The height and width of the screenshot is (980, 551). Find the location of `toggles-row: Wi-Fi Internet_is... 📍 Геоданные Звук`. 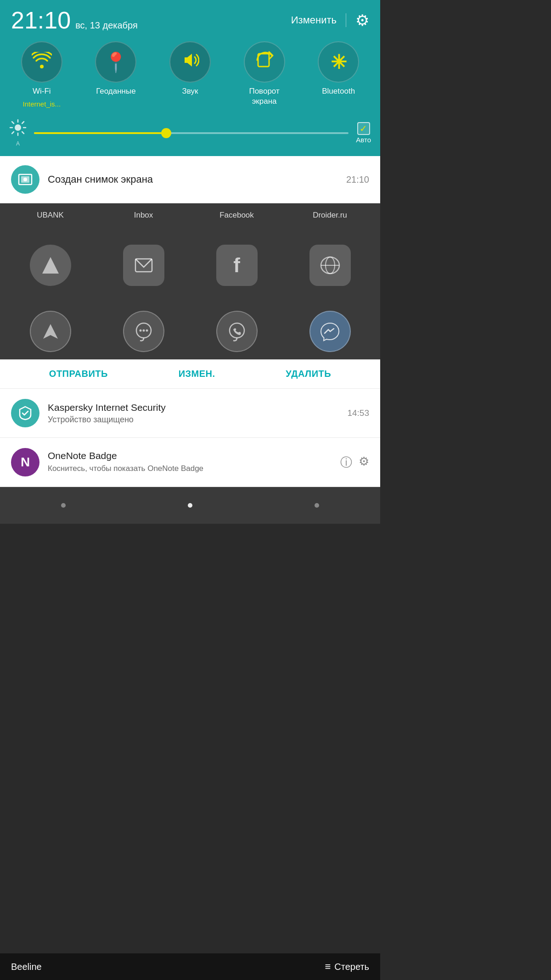

toggles-row: Wi-Fi Internet_is... 📍 Геоданные Звук is located at coordinates (190, 76).